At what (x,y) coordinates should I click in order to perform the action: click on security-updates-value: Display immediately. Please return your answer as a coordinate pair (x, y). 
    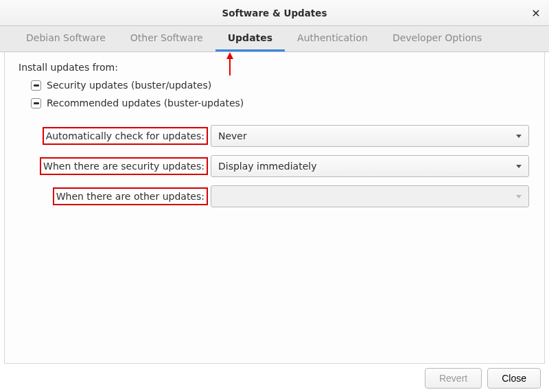
    Looking at the image, I should click on (268, 166).